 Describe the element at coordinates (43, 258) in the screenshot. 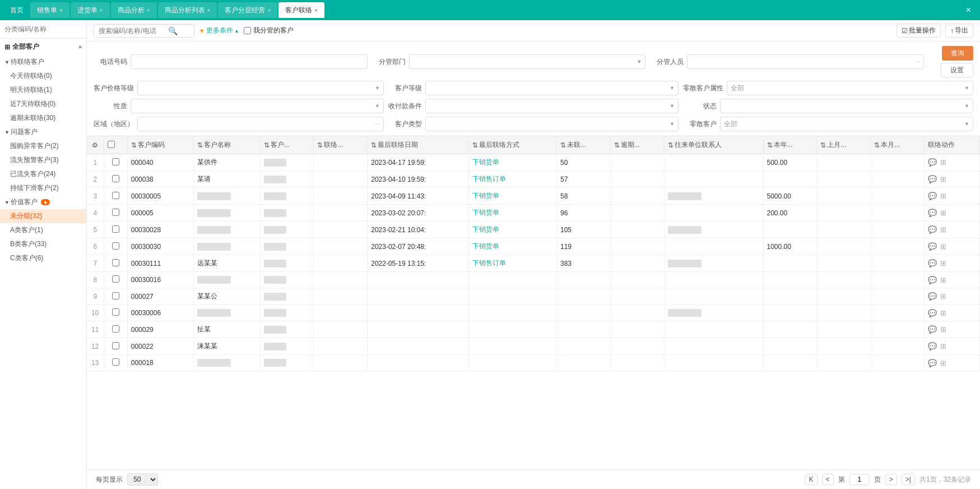

I see `sidebar-item-c-class: C类客户(6)` at that location.